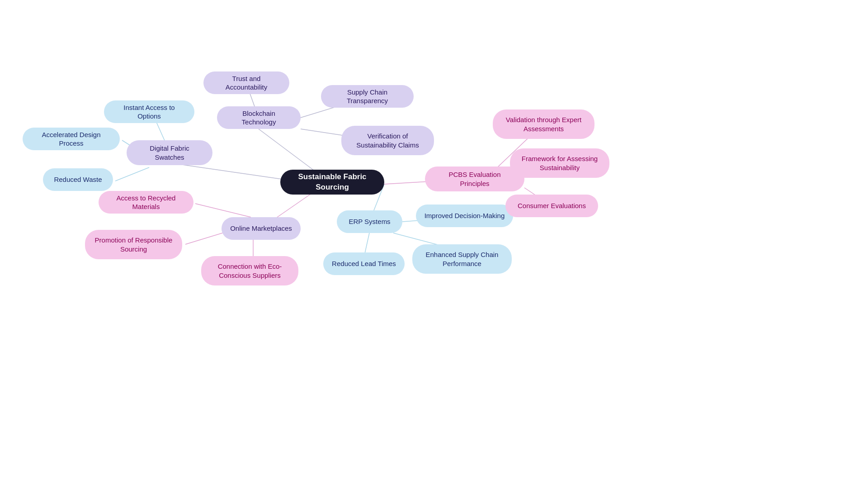 This screenshot has height=490, width=868. Describe the element at coordinates (370, 222) in the screenshot. I see `erp-systems-node: ERP Systems` at that location.